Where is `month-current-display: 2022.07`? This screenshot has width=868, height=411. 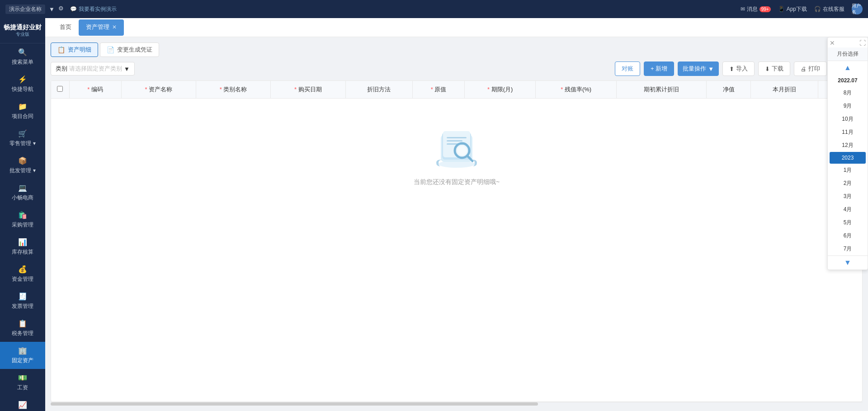
month-current-display: 2022.07 is located at coordinates (848, 80).